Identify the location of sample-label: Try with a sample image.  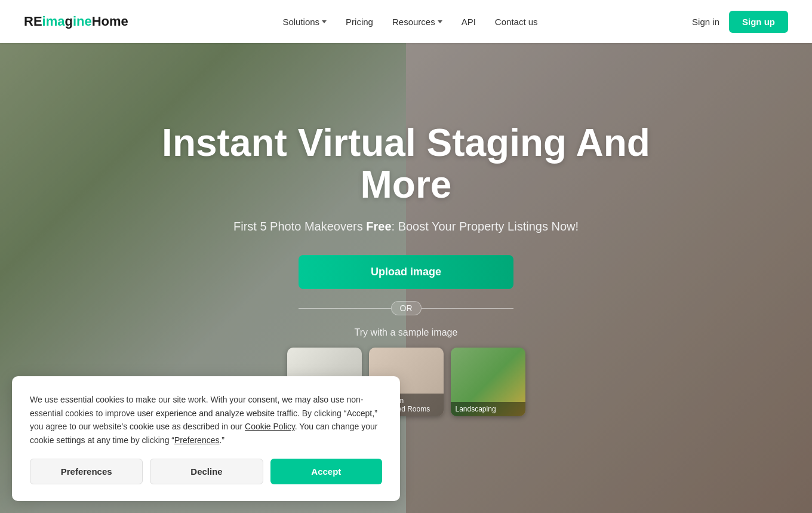
(406, 333).